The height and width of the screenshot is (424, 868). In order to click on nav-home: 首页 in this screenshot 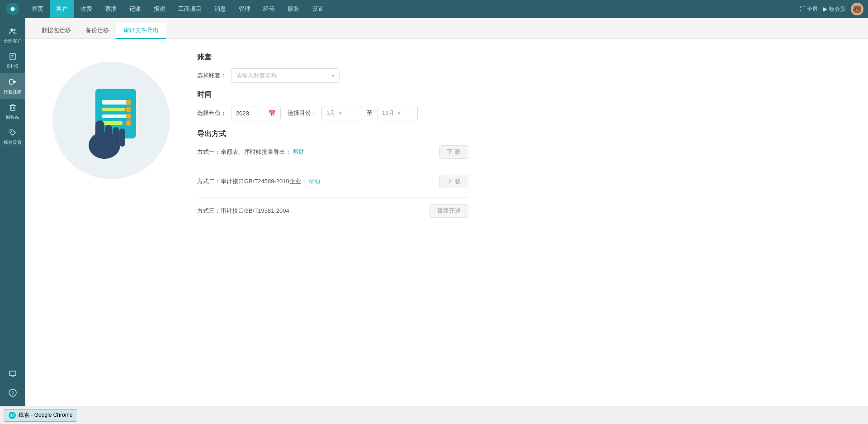, I will do `click(38, 9)`.